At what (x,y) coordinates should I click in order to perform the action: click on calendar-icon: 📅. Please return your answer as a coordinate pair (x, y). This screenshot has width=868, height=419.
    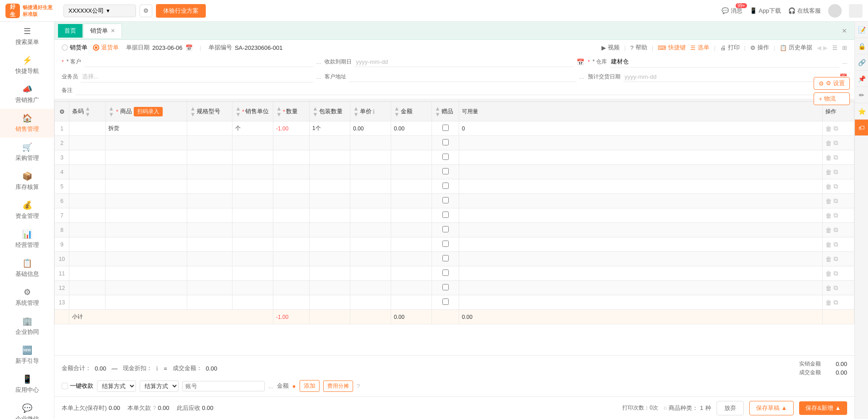
    Looking at the image, I should click on (189, 48).